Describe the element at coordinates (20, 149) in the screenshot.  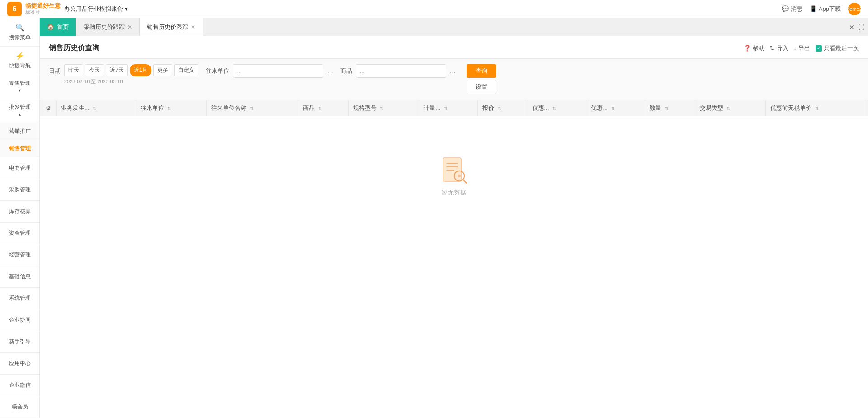
I see `sidebar-item-sales-mgmt: 销售管理` at that location.